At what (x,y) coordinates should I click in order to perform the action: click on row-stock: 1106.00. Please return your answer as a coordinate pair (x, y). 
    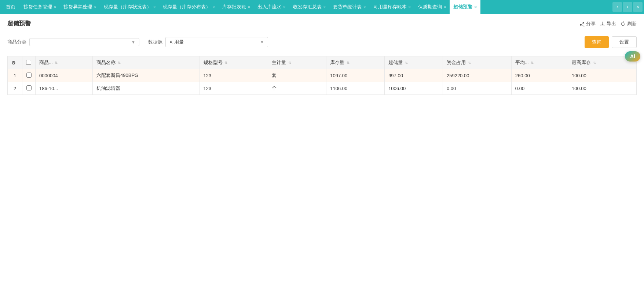
    Looking at the image, I should click on (356, 89).